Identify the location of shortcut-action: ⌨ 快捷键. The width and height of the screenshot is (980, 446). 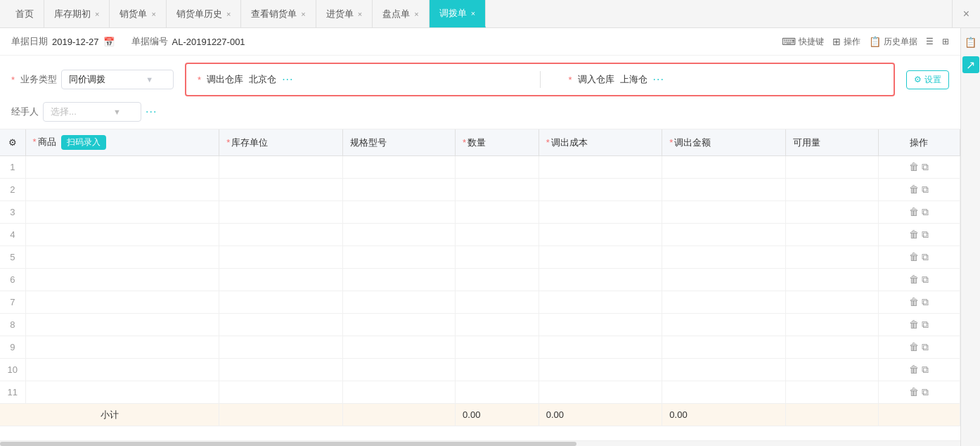
(803, 42).